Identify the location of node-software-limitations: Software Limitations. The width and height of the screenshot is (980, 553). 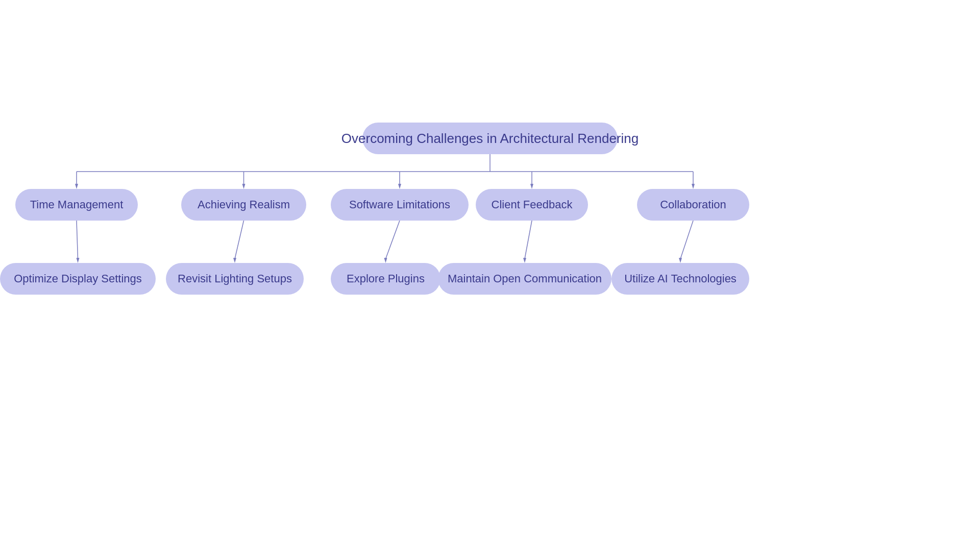
(400, 205).